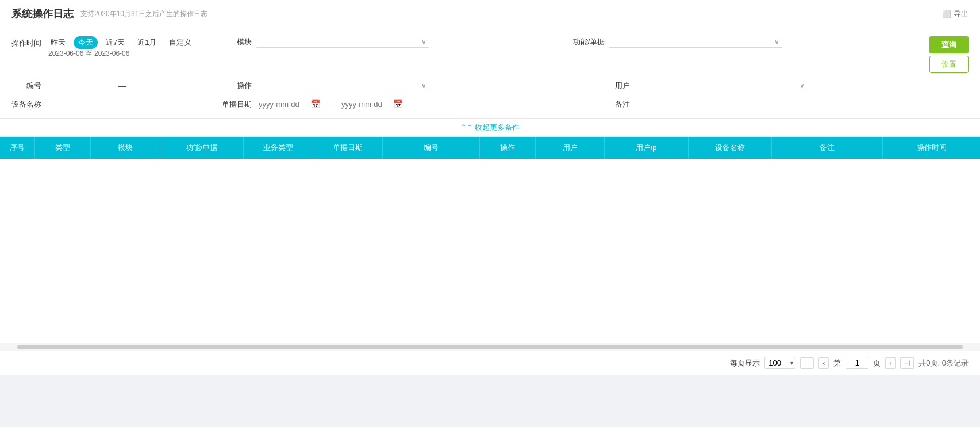  Describe the element at coordinates (431, 148) in the screenshot. I see `col-code: 编号` at that location.